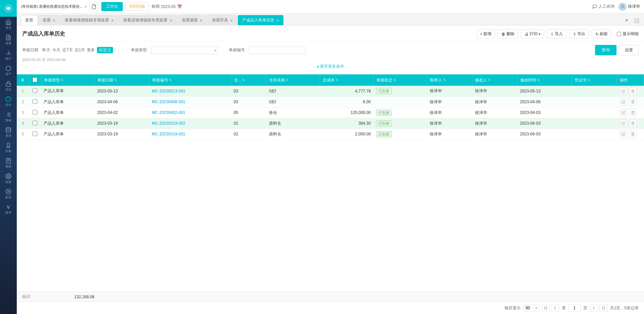  I want to click on doc-icon, so click(94, 7).